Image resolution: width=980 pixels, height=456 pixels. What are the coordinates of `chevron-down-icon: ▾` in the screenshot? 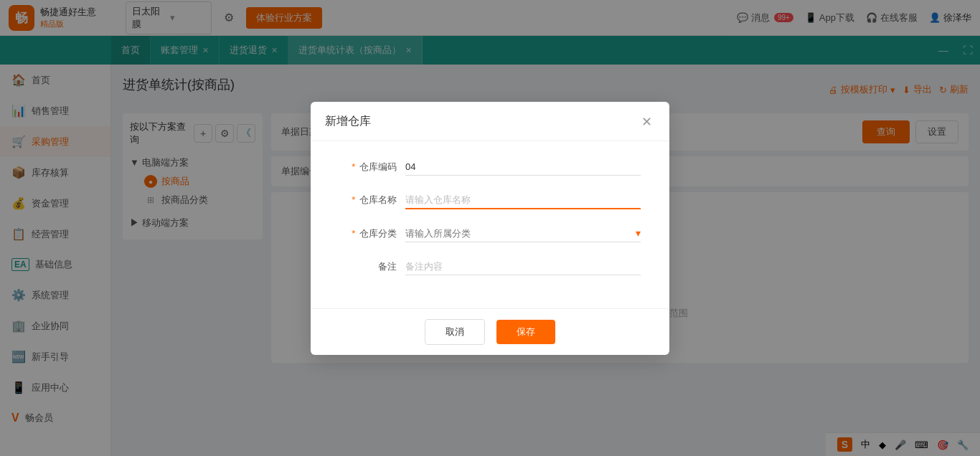 It's located at (639, 233).